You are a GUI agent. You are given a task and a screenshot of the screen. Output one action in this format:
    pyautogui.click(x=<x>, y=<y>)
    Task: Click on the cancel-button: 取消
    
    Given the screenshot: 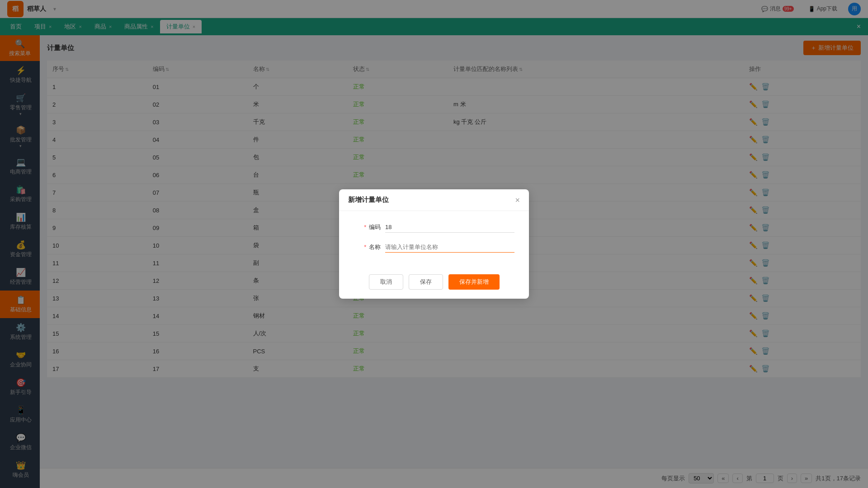 What is the action you would take?
    pyautogui.click(x=386, y=282)
    